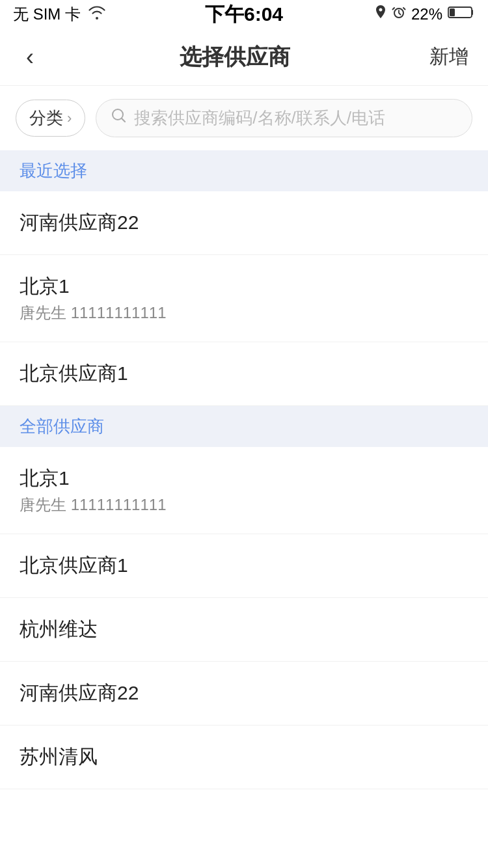  What do you see at coordinates (51, 118) in the screenshot?
I see `category-button: 分类 ›` at bounding box center [51, 118].